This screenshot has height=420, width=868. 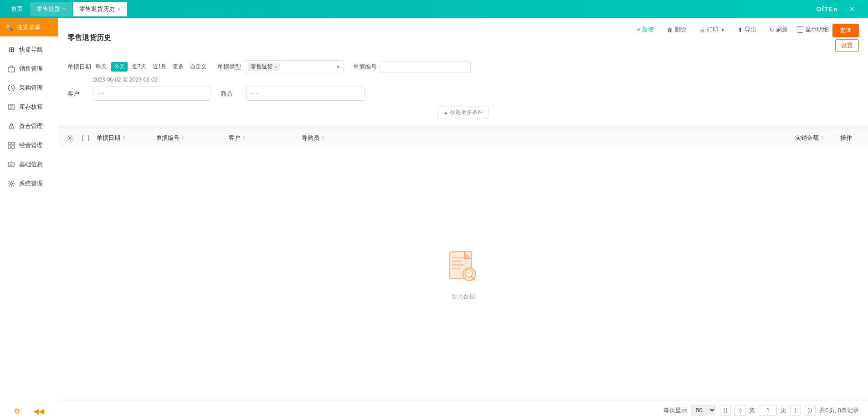 What do you see at coordinates (29, 184) in the screenshot?
I see `sidebar-item-system: 系统管理` at bounding box center [29, 184].